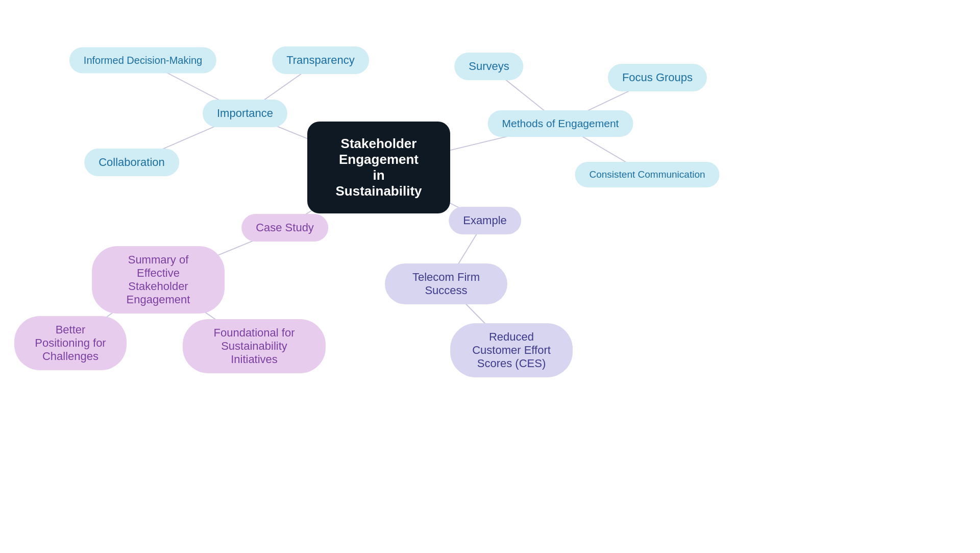 Image resolution: width=980 pixels, height=553 pixels. I want to click on node-example: Example, so click(485, 221).